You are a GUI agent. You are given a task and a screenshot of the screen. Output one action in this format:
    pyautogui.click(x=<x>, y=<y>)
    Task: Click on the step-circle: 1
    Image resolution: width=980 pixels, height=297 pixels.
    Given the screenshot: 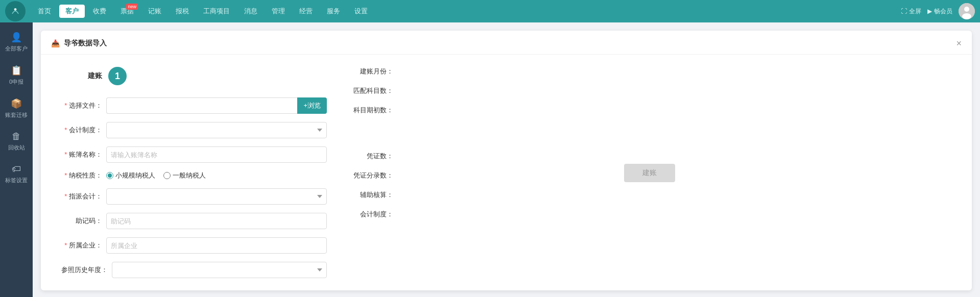 What is the action you would take?
    pyautogui.click(x=117, y=76)
    